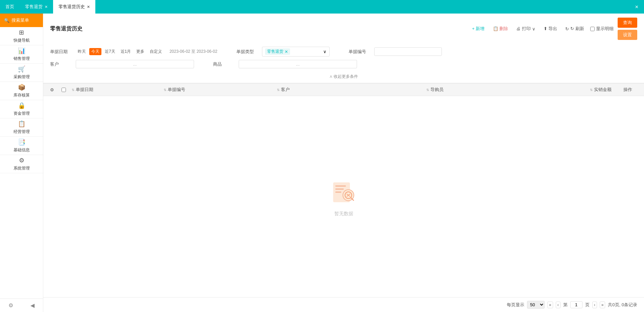  Describe the element at coordinates (22, 305) in the screenshot. I see `sidebar-bottom: ⚙ ◀` at that location.